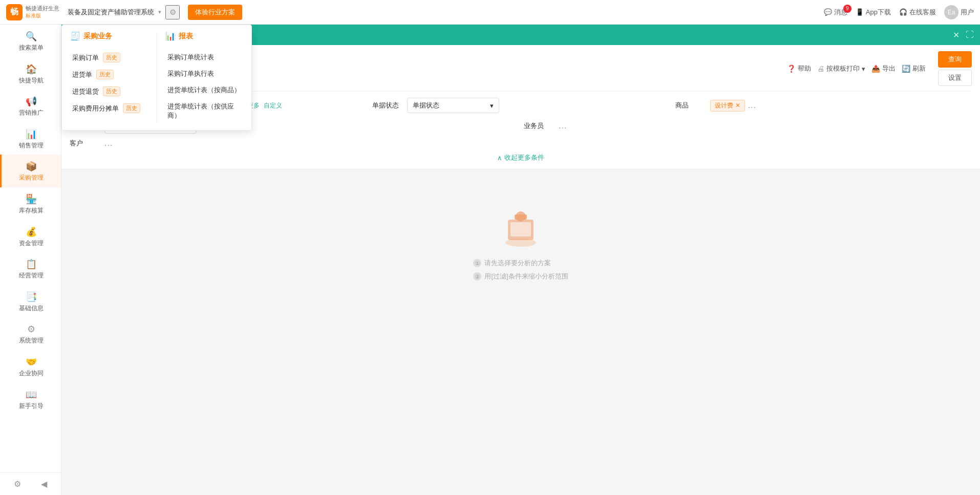  I want to click on print-icon: 🖨, so click(821, 69).